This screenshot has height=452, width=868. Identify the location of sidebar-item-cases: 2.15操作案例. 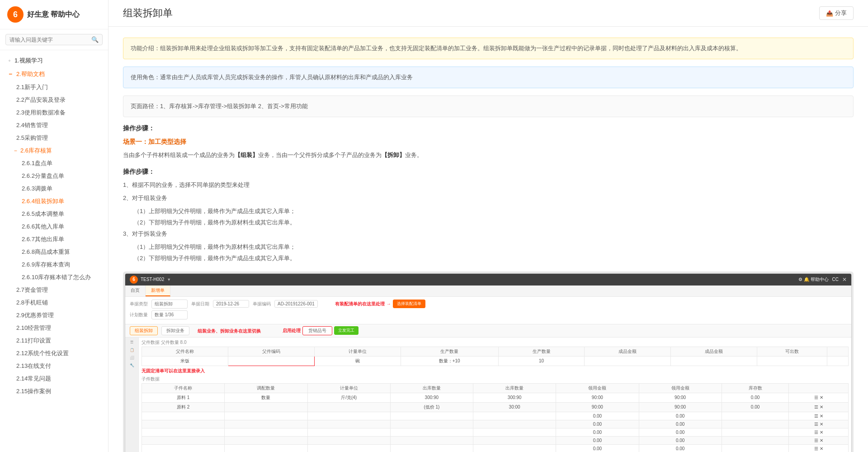
(54, 391).